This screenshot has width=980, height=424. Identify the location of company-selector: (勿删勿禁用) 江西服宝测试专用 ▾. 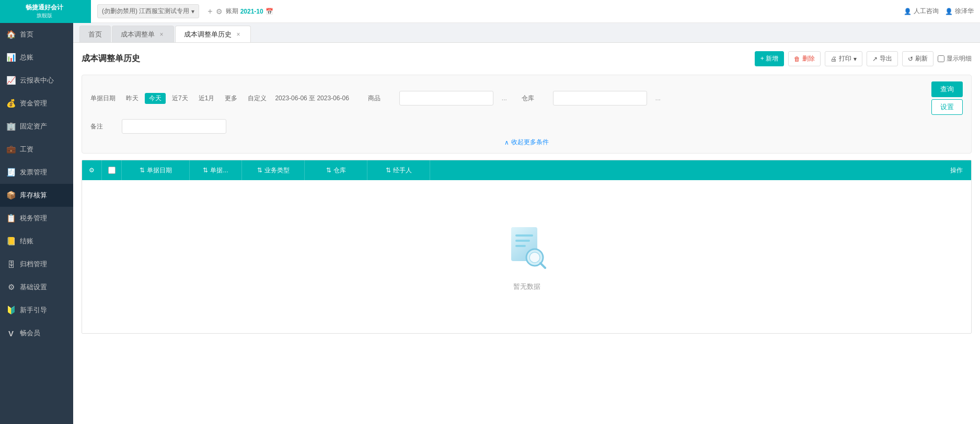
(148, 11).